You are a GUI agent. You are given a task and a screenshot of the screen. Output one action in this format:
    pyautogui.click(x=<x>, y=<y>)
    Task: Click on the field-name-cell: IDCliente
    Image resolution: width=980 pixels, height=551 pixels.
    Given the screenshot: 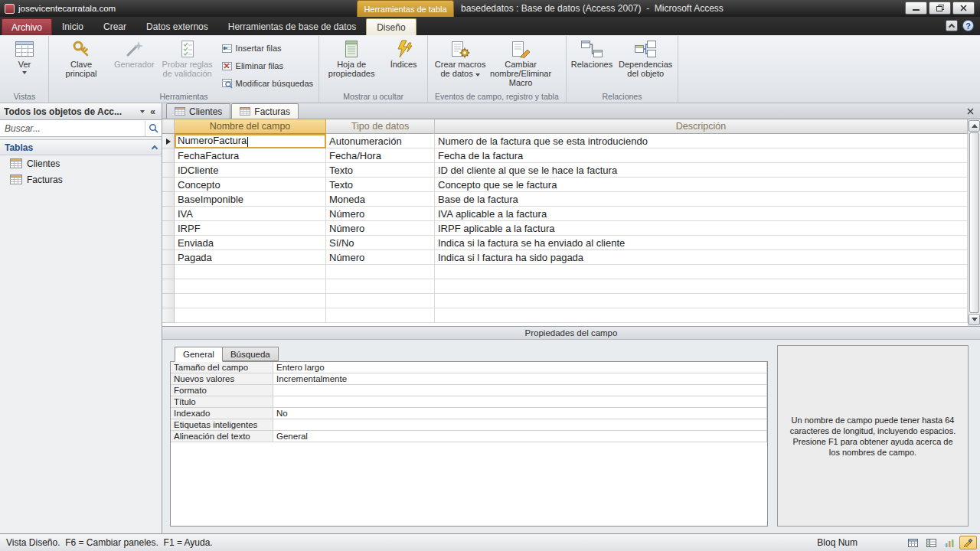 What is the action you would take?
    pyautogui.click(x=250, y=170)
    